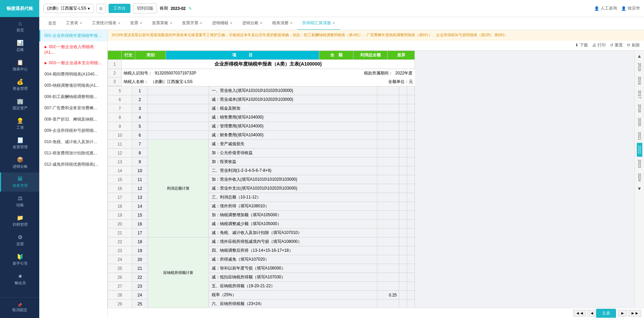  Describe the element at coordinates (635, 313) in the screenshot. I see `nav-last: ►►` at that location.